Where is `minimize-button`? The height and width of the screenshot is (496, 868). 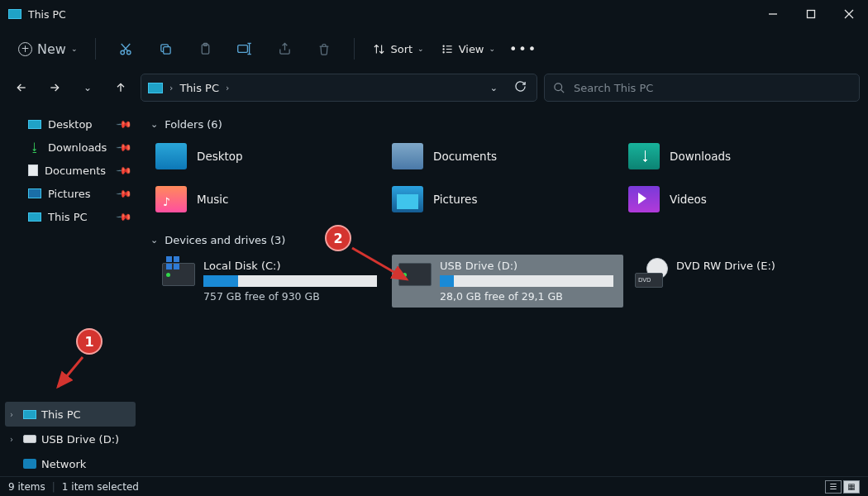 minimize-button is located at coordinates (773, 14).